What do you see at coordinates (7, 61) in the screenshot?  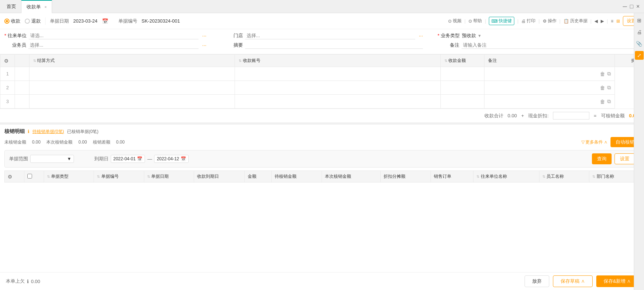 I see `table-settings-icon: ⚙` at bounding box center [7, 61].